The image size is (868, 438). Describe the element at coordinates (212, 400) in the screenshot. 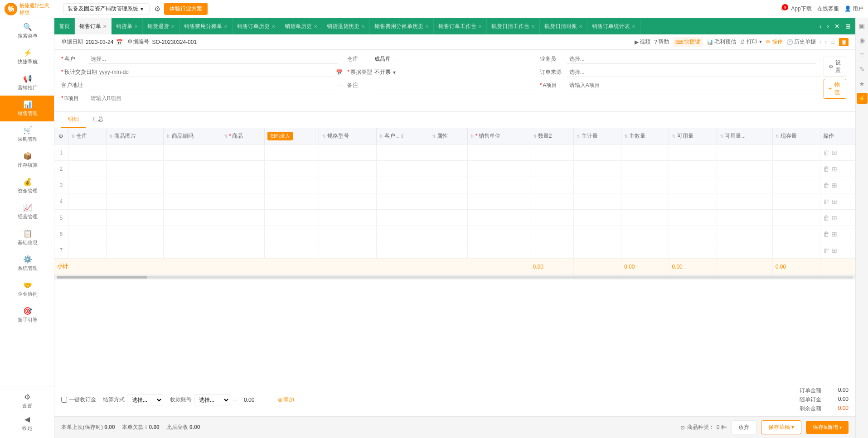

I see `account-select: 选择...` at that location.